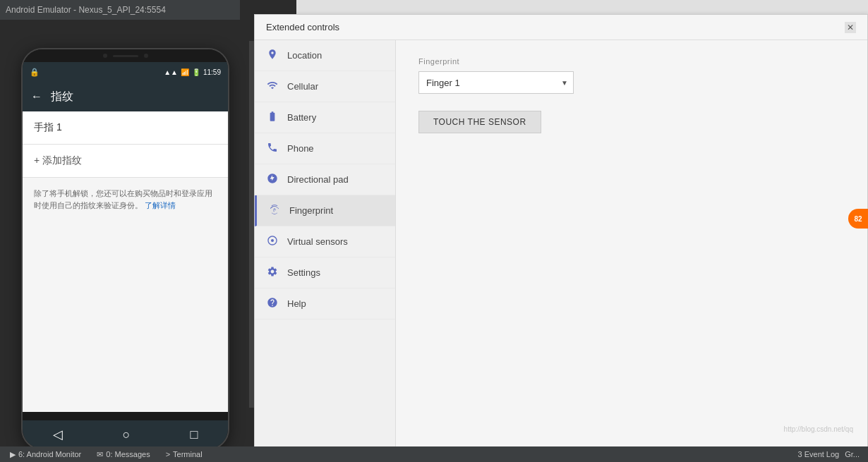 This screenshot has height=462, width=868. Describe the element at coordinates (325, 56) in the screenshot. I see `sidebar-item-location: Location` at that location.